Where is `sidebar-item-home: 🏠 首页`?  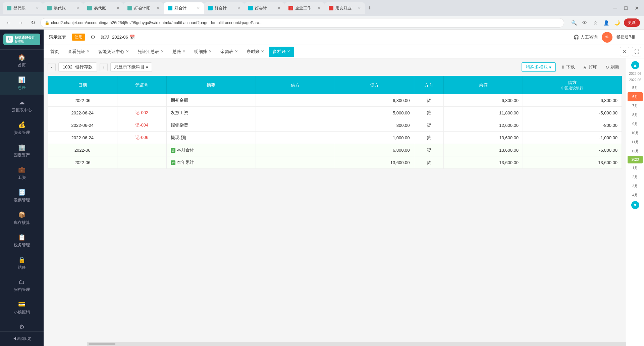
sidebar-item-home: 🏠 首页 is located at coordinates (22, 61).